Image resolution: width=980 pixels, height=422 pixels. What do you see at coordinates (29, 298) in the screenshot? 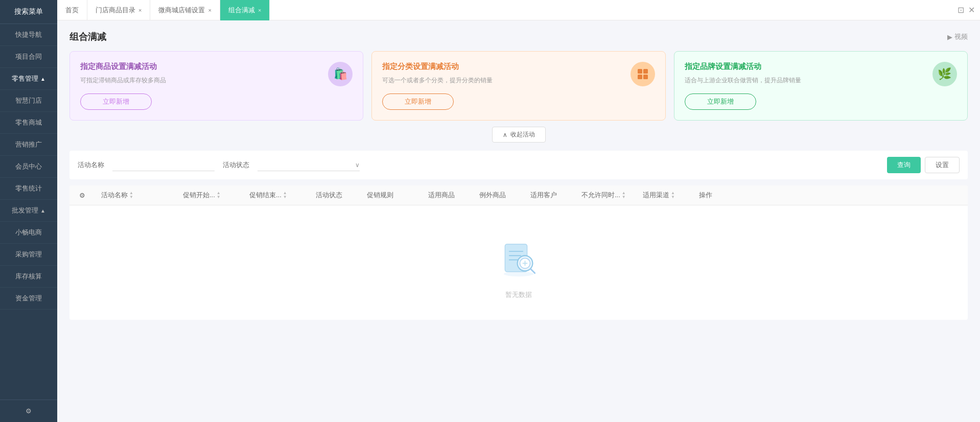
I see `sidebar-item-finance-mgmt: 资金管理` at bounding box center [29, 298].